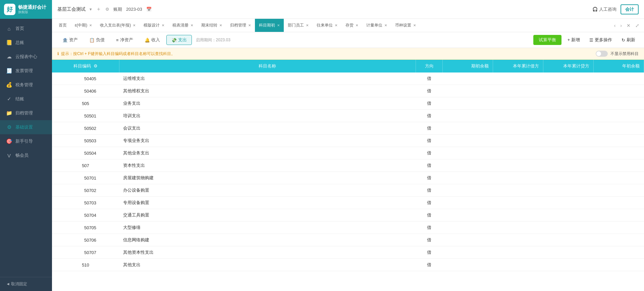 The height and width of the screenshot is (291, 644). Describe the element at coordinates (298, 26) in the screenshot. I see `tab-部门员工: 部门员工✕` at that location.